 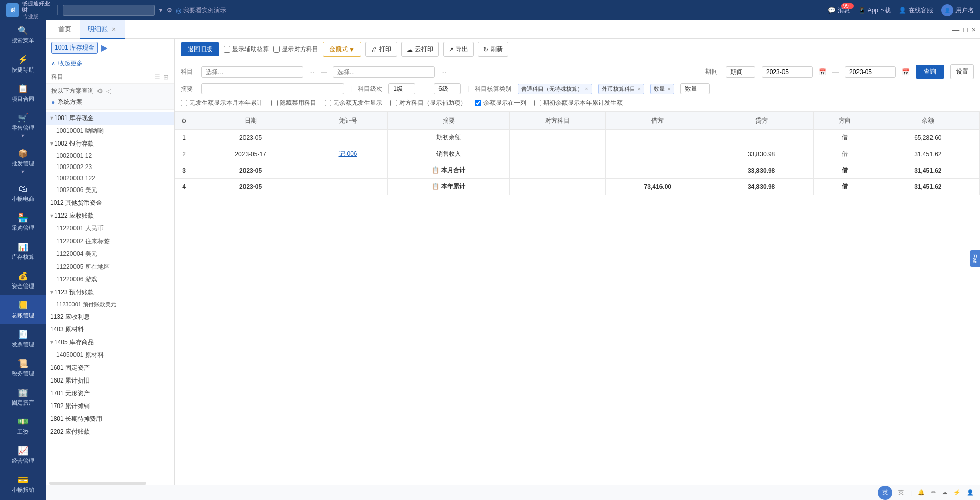 I want to click on subject-more-btn-2: ···, so click(x=444, y=72).